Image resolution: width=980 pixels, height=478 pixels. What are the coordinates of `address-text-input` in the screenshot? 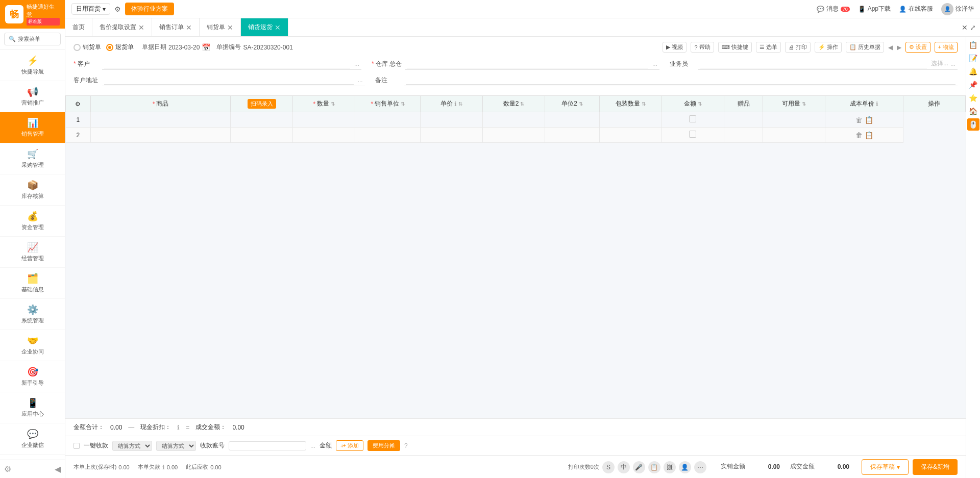 It's located at (229, 80).